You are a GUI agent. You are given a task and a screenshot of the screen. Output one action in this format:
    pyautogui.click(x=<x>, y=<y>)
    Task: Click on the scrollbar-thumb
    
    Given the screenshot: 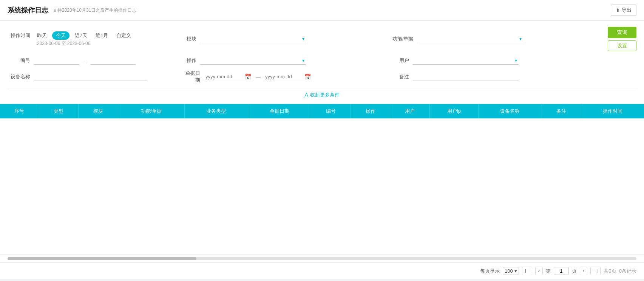 What is the action you would take?
    pyautogui.click(x=102, y=259)
    